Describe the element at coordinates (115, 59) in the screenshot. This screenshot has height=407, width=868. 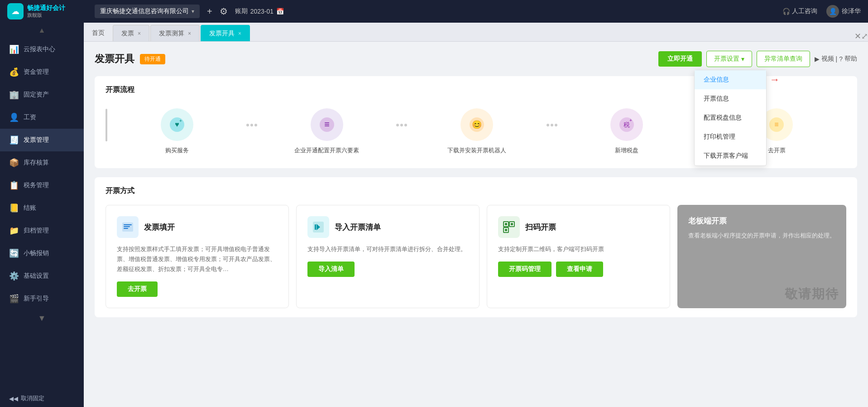
I see `page-title: 发票开具` at that location.